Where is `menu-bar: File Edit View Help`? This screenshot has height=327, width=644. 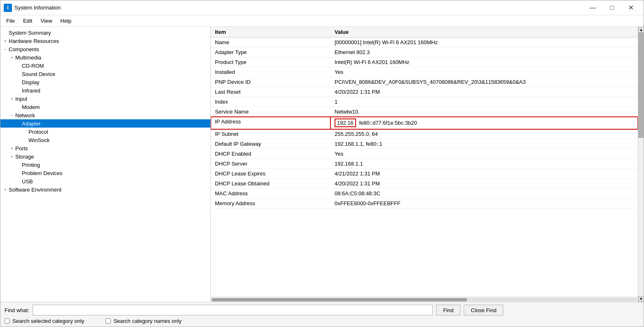
menu-bar: File Edit View Help is located at coordinates (322, 21).